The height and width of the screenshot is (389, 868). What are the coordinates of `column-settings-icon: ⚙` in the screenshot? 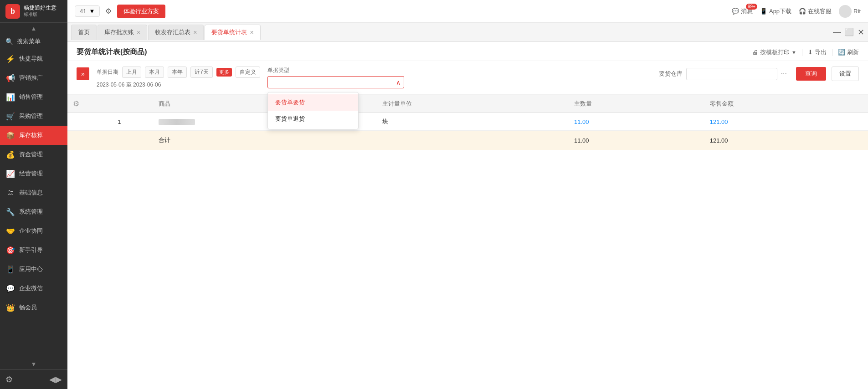 It's located at (76, 104).